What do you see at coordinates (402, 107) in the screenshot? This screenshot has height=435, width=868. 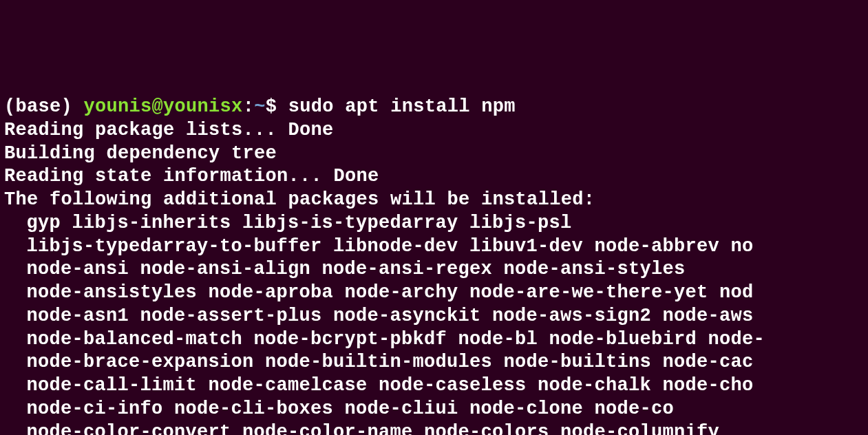 I see `command-text: sudo apt install npm` at bounding box center [402, 107].